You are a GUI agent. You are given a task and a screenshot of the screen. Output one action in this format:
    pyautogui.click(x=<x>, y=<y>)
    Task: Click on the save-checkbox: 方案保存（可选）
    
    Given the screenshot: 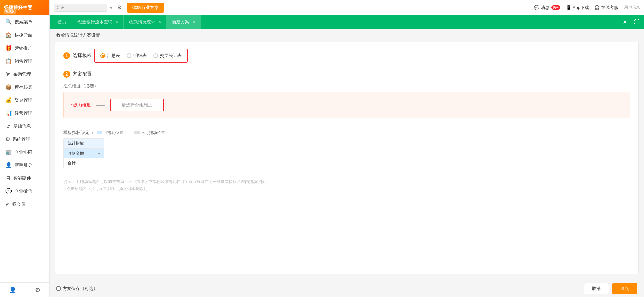 What is the action you would take?
    pyautogui.click(x=77, y=289)
    